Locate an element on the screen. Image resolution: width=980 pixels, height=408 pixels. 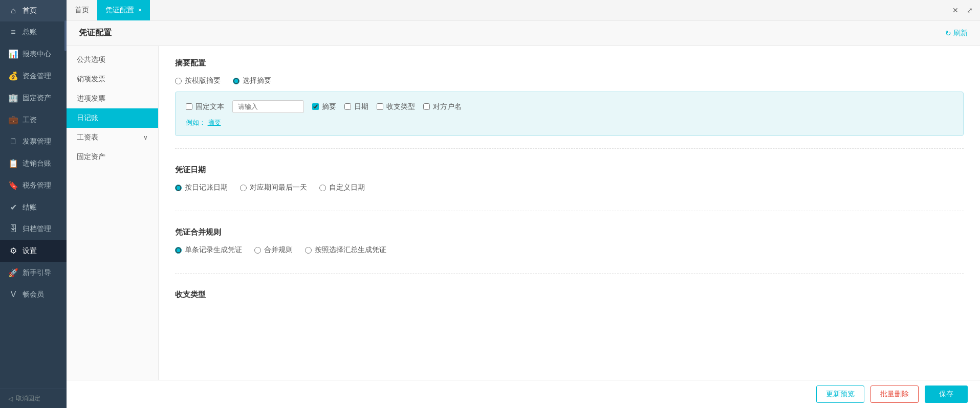
tax-icon: 🔖 is located at coordinates (13, 185).